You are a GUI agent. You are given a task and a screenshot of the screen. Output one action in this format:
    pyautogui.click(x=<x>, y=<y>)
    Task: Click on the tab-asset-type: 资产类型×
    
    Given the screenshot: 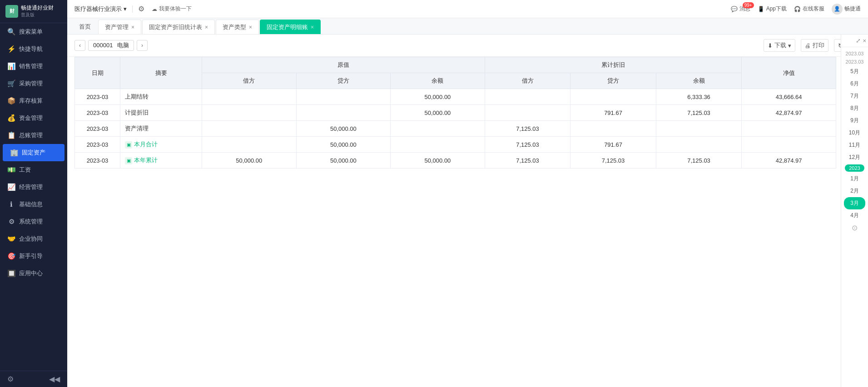 What is the action you would take?
    pyautogui.click(x=237, y=27)
    